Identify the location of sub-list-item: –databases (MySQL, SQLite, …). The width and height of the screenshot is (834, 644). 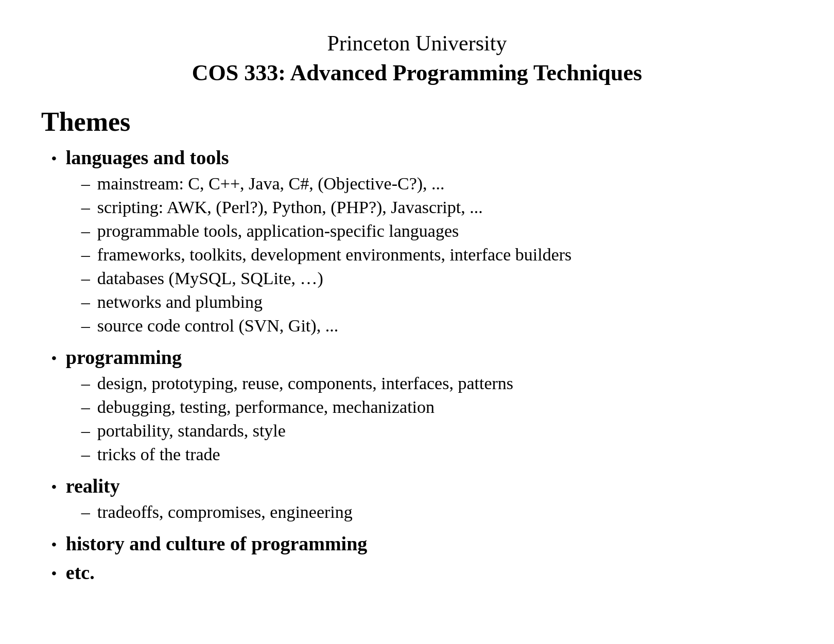
(326, 279).